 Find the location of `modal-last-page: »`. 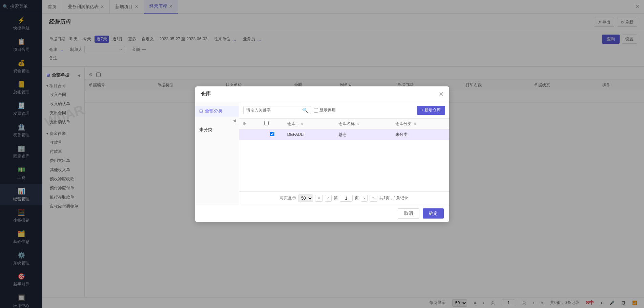

modal-last-page: » is located at coordinates (373, 198).